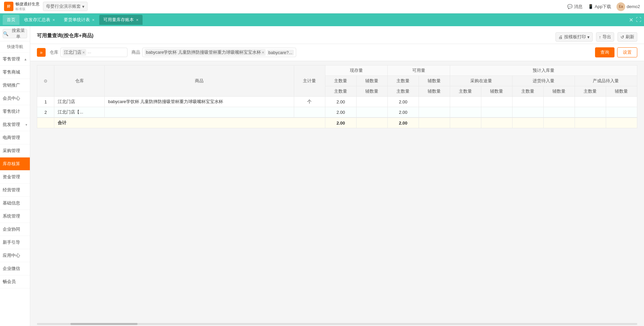  Describe the element at coordinates (15, 269) in the screenshot. I see `sidebar-item-corp-wechat: 企业微信` at that location.